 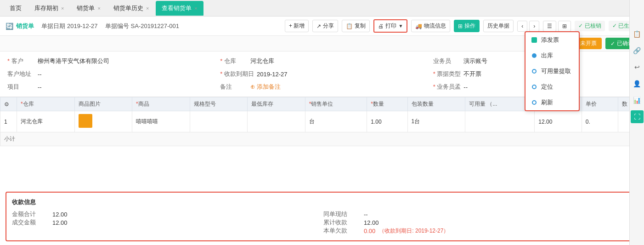 I want to click on sold-status-badge: ✓ 已核销, so click(x=590, y=26).